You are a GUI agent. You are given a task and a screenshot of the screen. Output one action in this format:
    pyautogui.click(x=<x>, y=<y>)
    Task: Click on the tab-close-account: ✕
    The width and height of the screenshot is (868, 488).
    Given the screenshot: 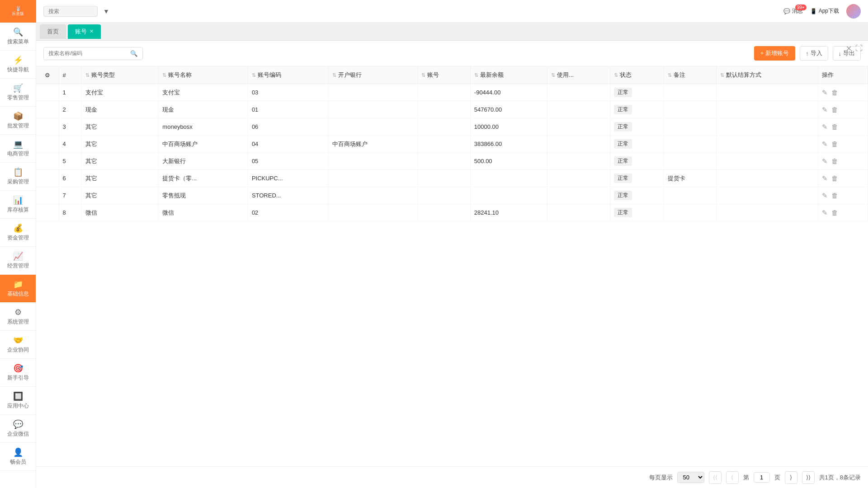 What is the action you would take?
    pyautogui.click(x=91, y=32)
    